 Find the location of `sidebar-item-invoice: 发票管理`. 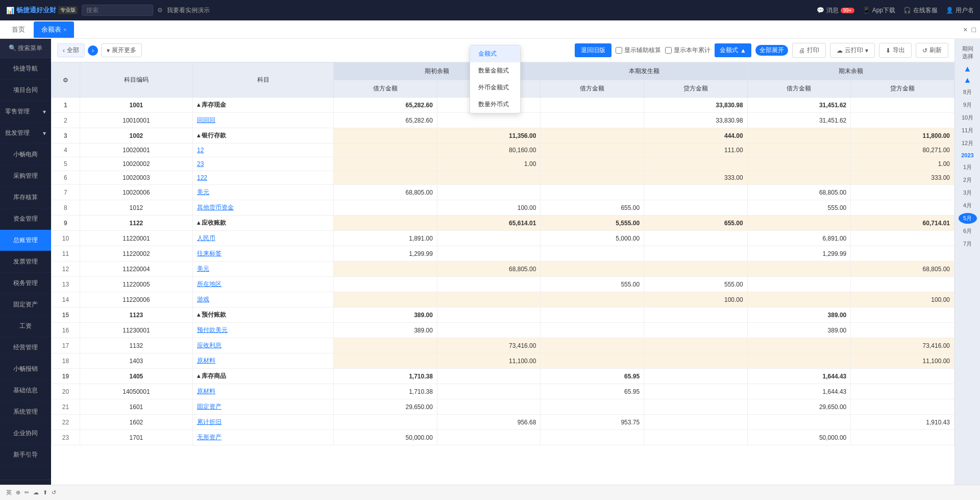

sidebar-item-invoice: 发票管理 is located at coordinates (26, 262).